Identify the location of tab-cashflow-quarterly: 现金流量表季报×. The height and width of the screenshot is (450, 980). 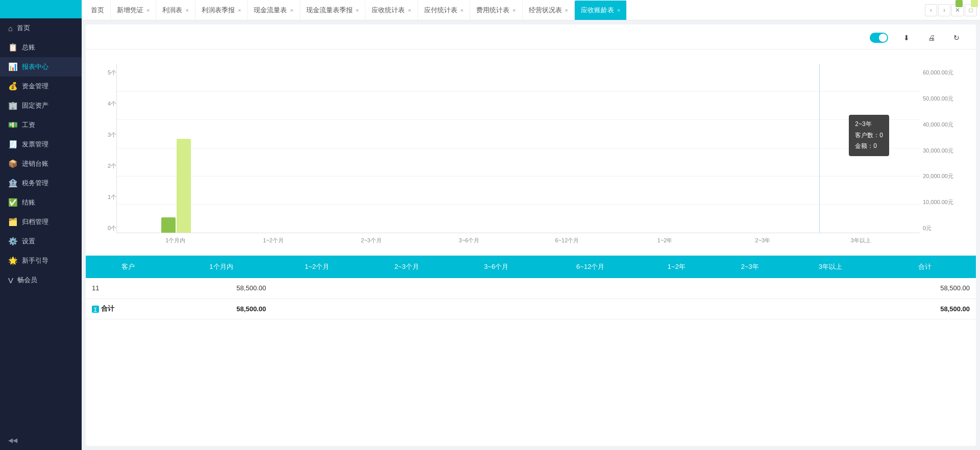
(333, 10).